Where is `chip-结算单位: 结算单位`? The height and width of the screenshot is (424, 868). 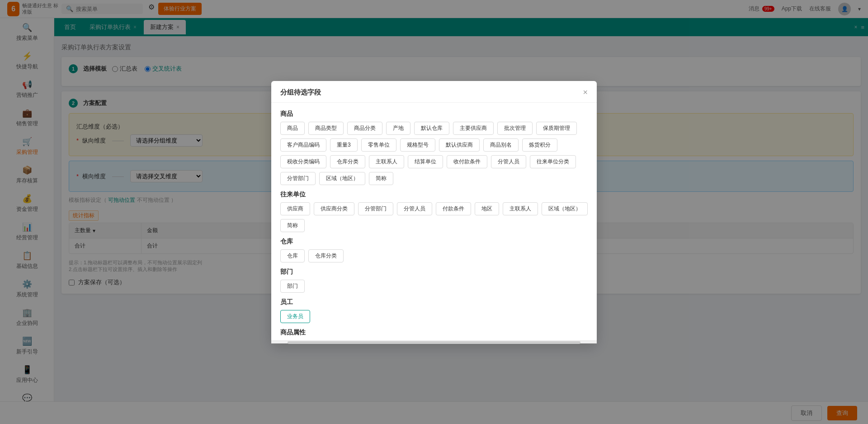
chip-结算单位: 结算单位 is located at coordinates (425, 162).